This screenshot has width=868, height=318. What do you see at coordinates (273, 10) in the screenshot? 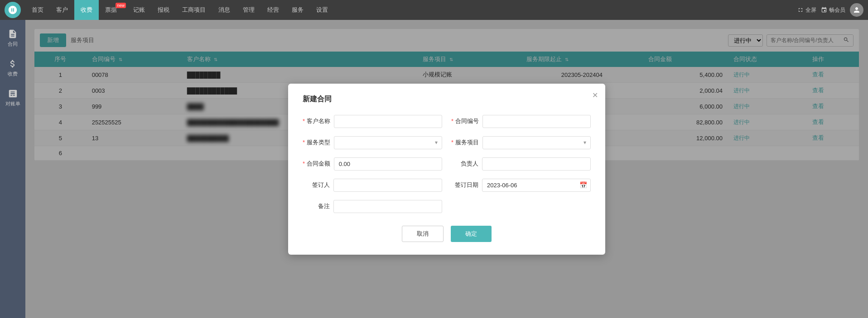
I see `nav-operation: 经营` at bounding box center [273, 10].